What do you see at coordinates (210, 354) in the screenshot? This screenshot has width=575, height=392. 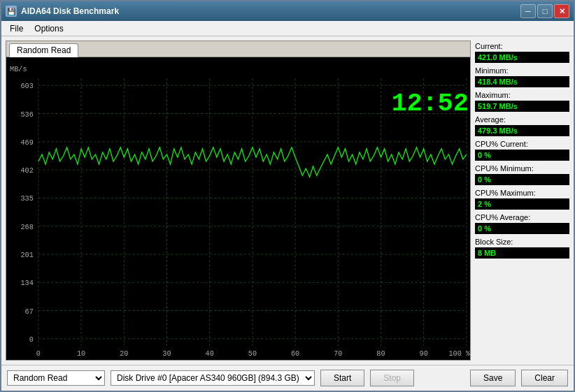 I see `svg-text: 40` at bounding box center [210, 354].